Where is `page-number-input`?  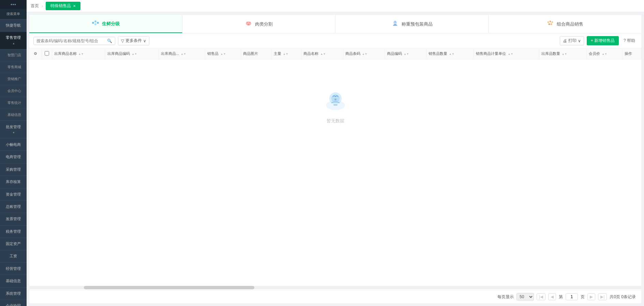 page-number-input is located at coordinates (572, 297).